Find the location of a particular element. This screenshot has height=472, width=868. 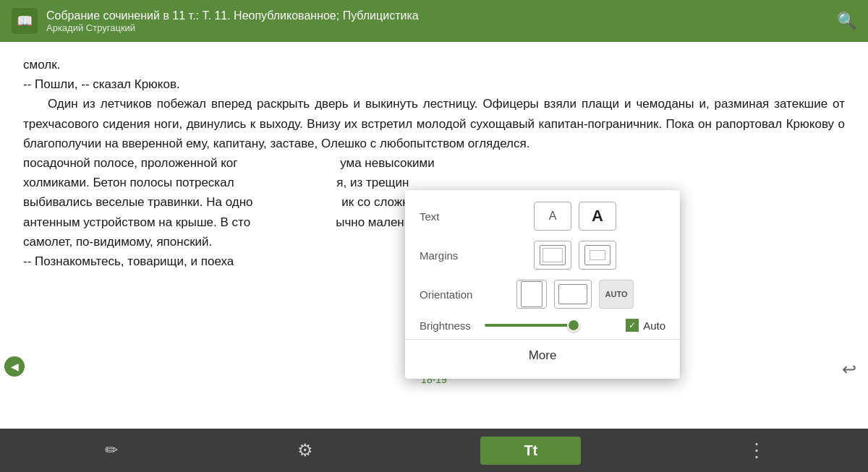

text-label: Text is located at coordinates (452, 217).